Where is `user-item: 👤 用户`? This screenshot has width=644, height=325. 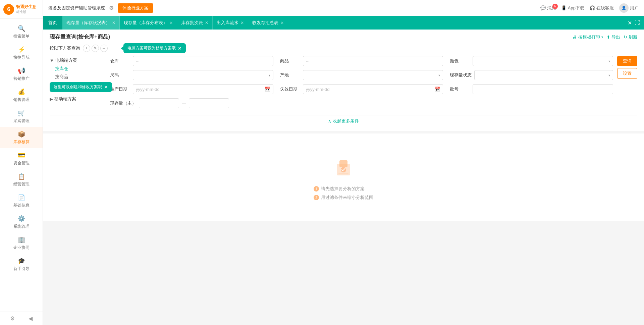 user-item: 👤 用户 is located at coordinates (629, 8).